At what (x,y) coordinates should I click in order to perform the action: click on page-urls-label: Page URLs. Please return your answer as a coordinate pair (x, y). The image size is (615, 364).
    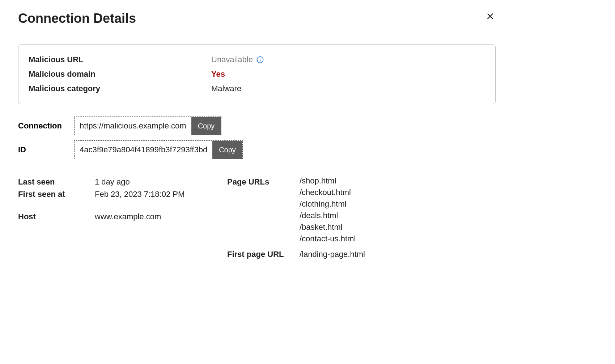
    Looking at the image, I should click on (263, 182).